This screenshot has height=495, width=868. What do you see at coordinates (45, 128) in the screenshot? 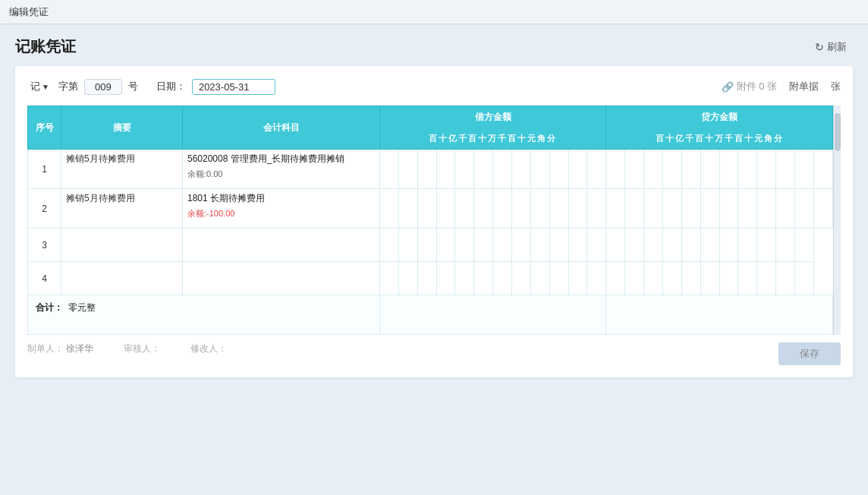
I see `th-seq: 序号` at bounding box center [45, 128].